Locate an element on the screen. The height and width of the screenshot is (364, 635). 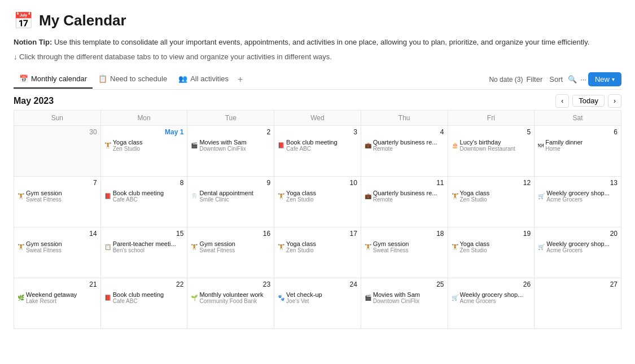
calendar-day-27: 27 is located at coordinates (578, 303).